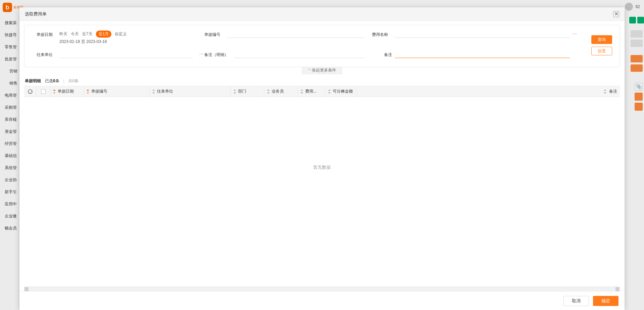  I want to click on date-quick-last1m: 近1月, so click(104, 34).